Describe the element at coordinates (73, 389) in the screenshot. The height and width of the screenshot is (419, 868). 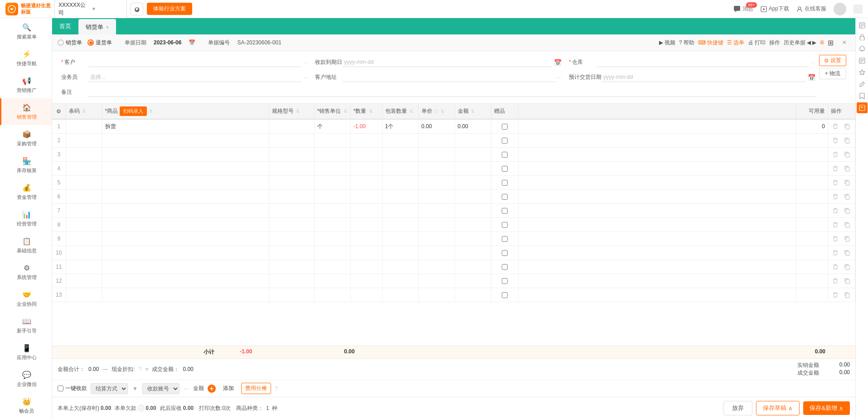
I see `one-click-pay-checkbox: 一键收款` at that location.